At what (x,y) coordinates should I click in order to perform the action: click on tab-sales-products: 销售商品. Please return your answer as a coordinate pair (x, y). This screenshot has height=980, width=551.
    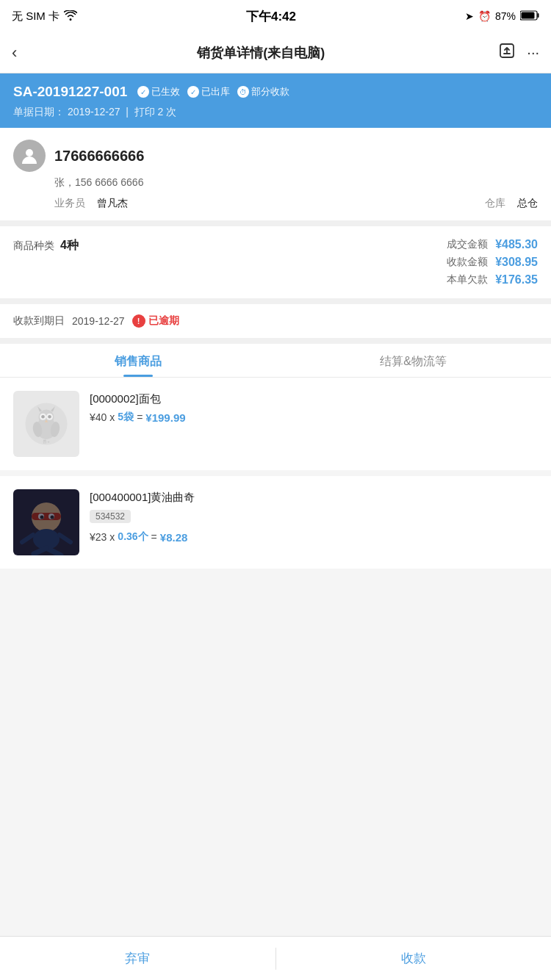
    Looking at the image, I should click on (138, 360).